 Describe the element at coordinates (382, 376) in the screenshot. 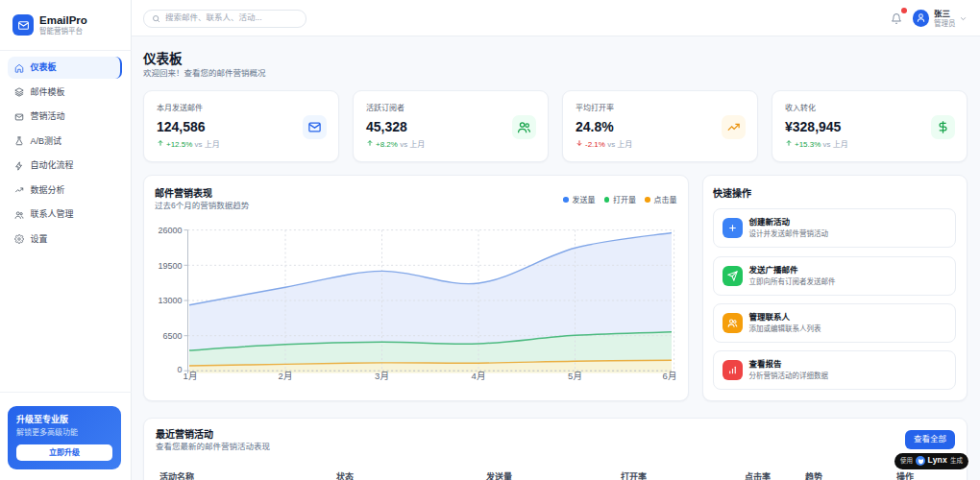

I see `svg-text: 3月` at that location.